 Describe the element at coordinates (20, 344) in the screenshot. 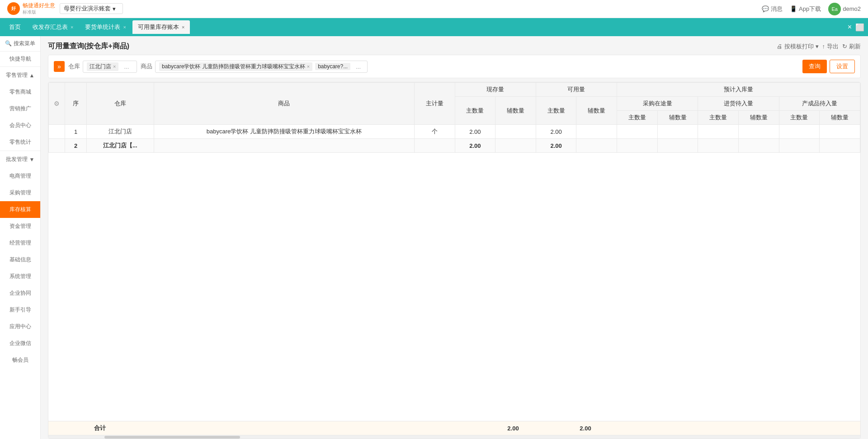

I see `sidebar-item-enterprise-wechat: 企业微信` at that location.